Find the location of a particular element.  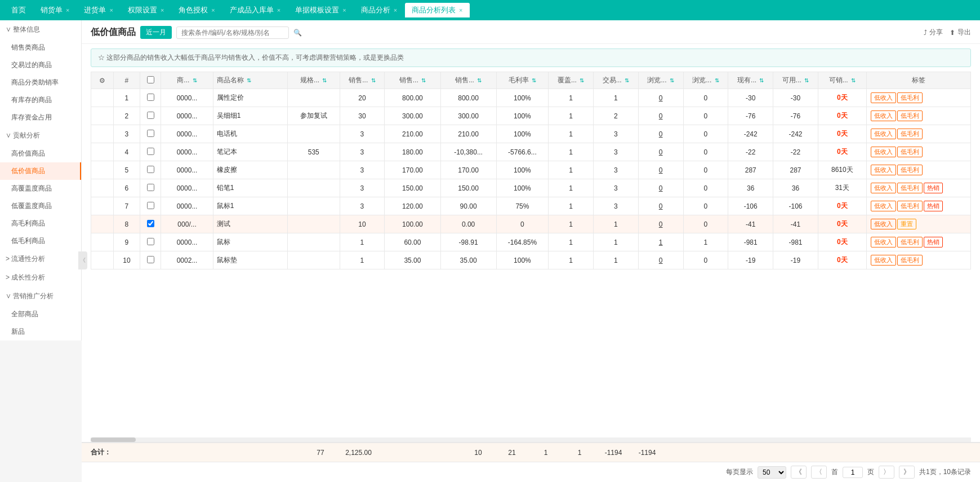

margin-col-header: 毛利率 ⇅ is located at coordinates (523, 81).